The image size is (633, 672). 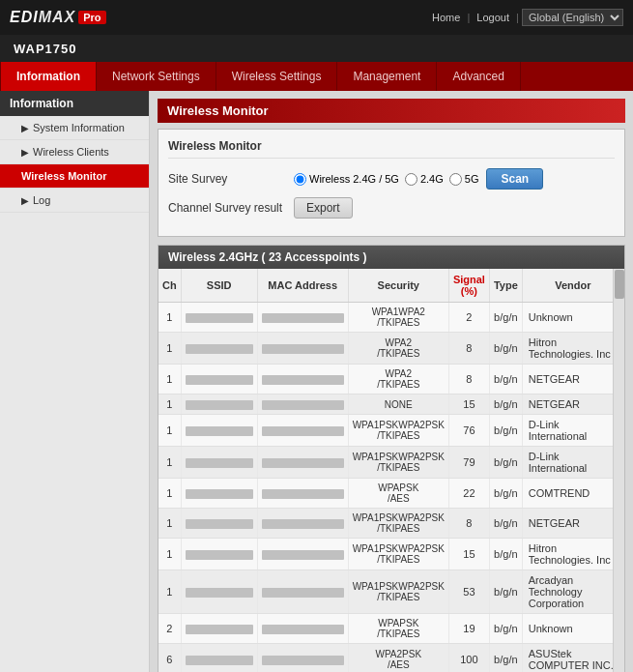 I want to click on cell-ch: 2, so click(x=170, y=628).